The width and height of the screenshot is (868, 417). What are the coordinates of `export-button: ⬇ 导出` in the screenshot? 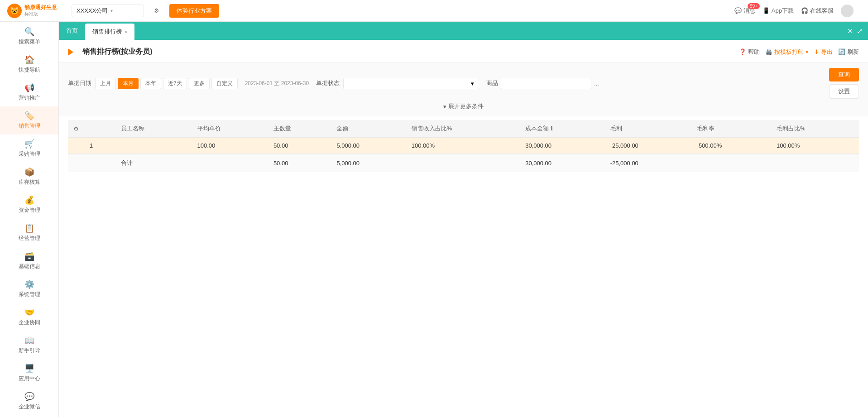 It's located at (823, 52).